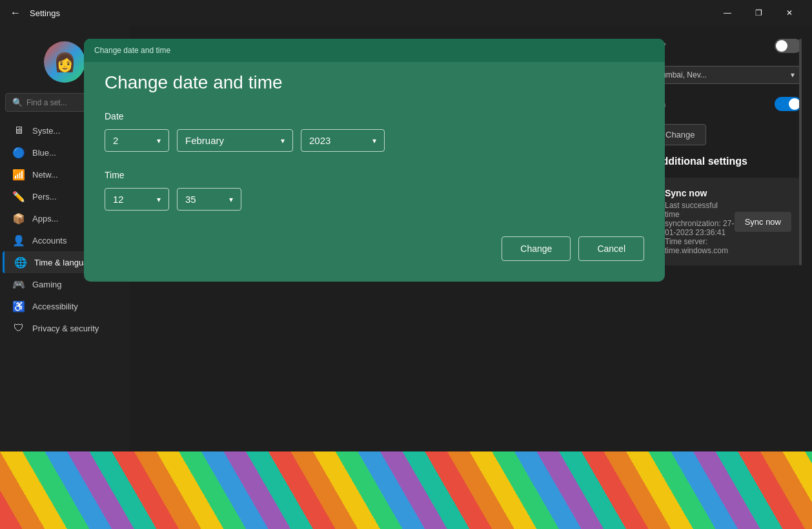 The height and width of the screenshot is (529, 812). What do you see at coordinates (782, 46) in the screenshot?
I see `toggle-thumb` at bounding box center [782, 46].